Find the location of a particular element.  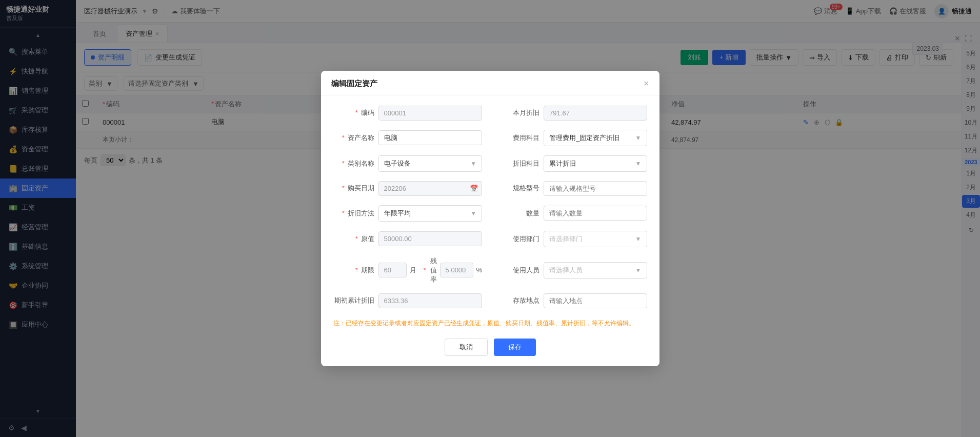

category-label: * 类别名称 is located at coordinates (354, 164).